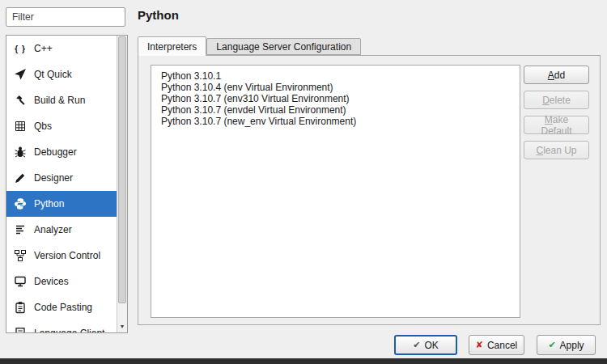 This screenshot has height=364, width=607. What do you see at coordinates (70, 330) in the screenshot?
I see `sidebar-item-label: Language Client` at bounding box center [70, 330].